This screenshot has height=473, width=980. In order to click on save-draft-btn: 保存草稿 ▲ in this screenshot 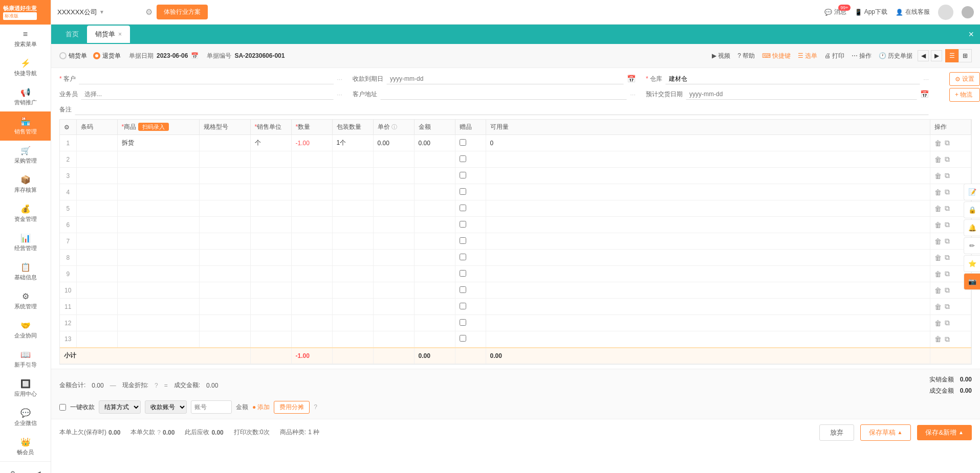, I will do `click(886, 433)`.